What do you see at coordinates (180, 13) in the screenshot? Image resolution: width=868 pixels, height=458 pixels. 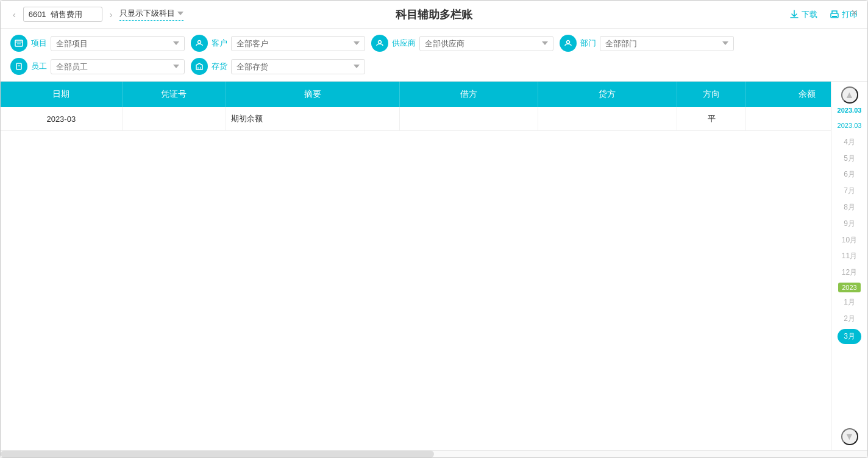 I see `chevron-down-icon` at bounding box center [180, 13].